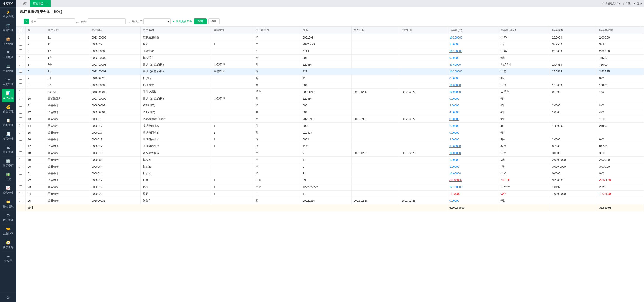  What do you see at coordinates (472, 194) in the screenshot?
I see `cell-qty-main: -1.00000` at bounding box center [472, 194].